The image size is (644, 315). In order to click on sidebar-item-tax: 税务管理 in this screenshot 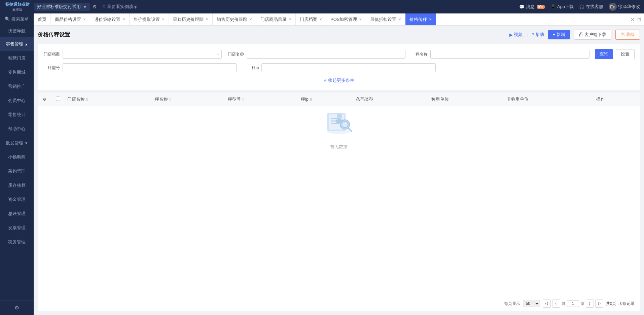, I will do `click(17, 242)`.